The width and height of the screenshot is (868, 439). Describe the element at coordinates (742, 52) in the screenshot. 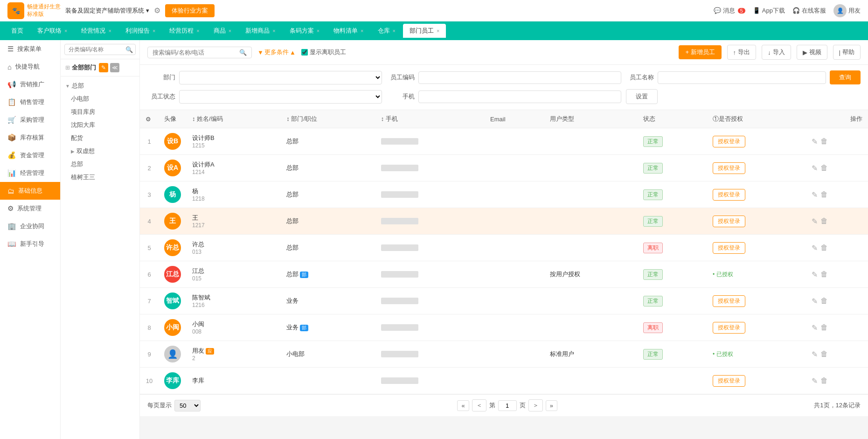

I see `export-button: ↑ 导出` at that location.